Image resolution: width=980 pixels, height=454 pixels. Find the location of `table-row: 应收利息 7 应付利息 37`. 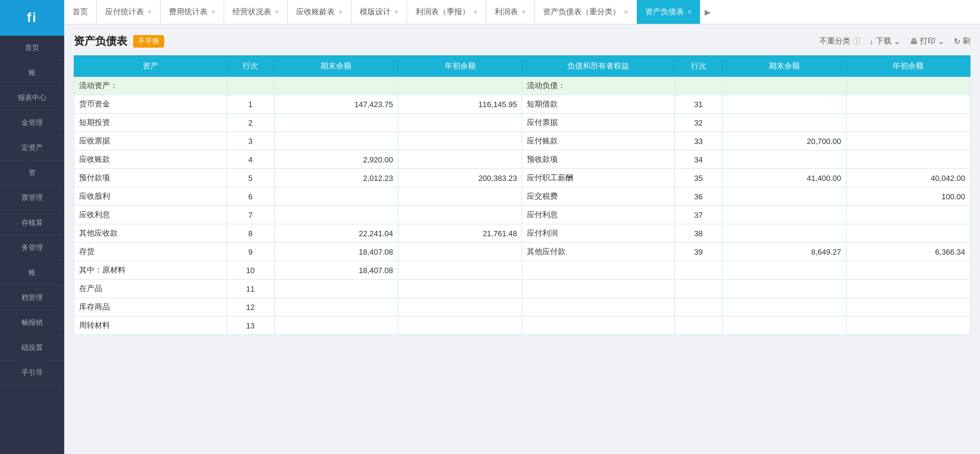

table-row: 应收利息 7 应付利息 37 is located at coordinates (522, 215).